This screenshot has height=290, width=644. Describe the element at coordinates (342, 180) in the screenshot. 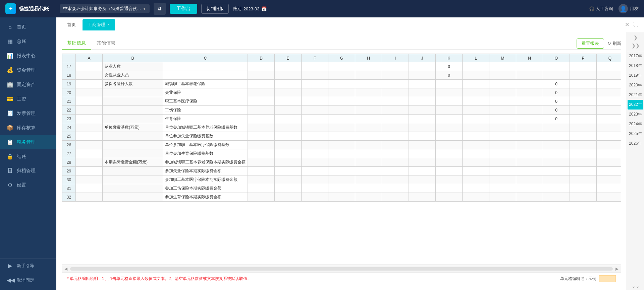

I see `table-row: 30参加职工基本医疗保险本期实际缴费金额` at that location.